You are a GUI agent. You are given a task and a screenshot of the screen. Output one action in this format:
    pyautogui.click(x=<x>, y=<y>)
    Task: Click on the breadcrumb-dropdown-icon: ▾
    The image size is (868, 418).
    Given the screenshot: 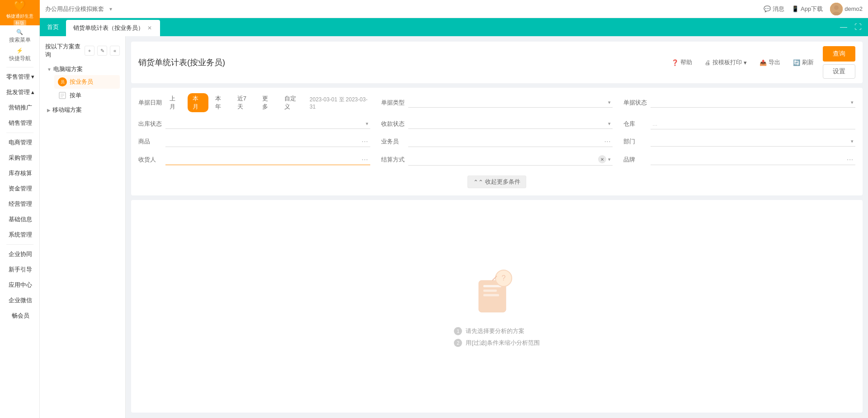 What is the action you would take?
    pyautogui.click(x=111, y=9)
    